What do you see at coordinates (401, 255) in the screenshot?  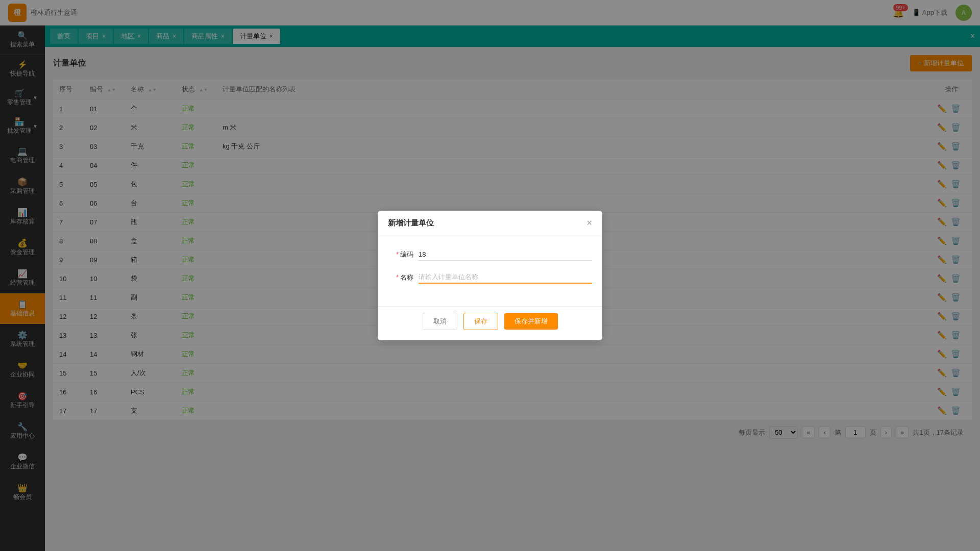 I see `code-label: *编码` at bounding box center [401, 255].